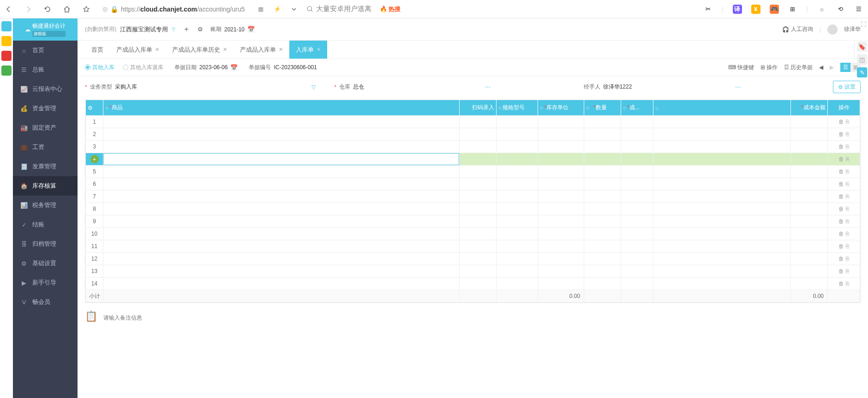 This screenshot has height=398, width=868. I want to click on browser-toolbar: ◎ 🔒 https://cloud.chanjet.com/accounting…, so click(434, 9).